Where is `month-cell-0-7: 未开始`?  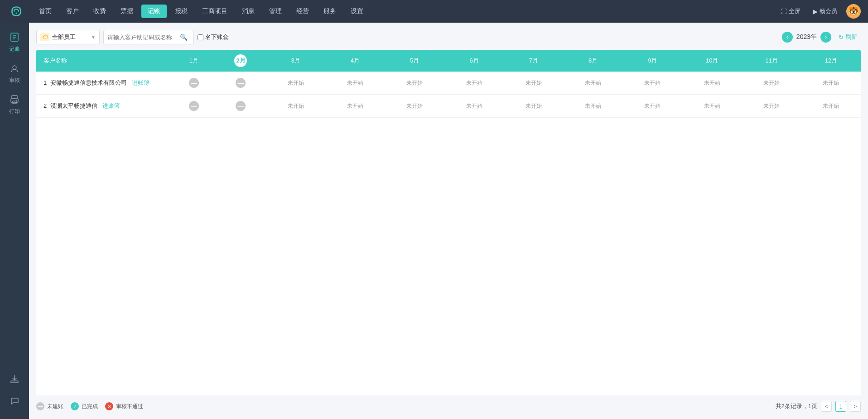
month-cell-0-7: 未开始 is located at coordinates (593, 83).